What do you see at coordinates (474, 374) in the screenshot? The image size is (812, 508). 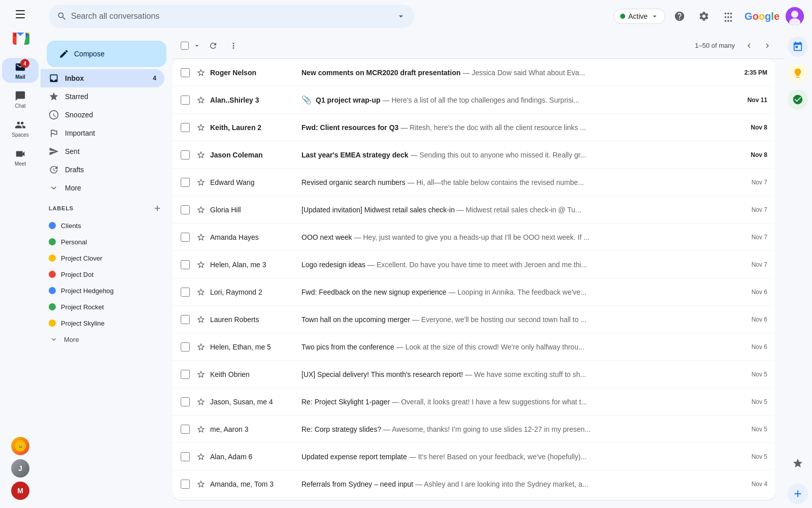 I see `email-row: Keith Obrien [UX] Special delivery! This…` at bounding box center [474, 374].